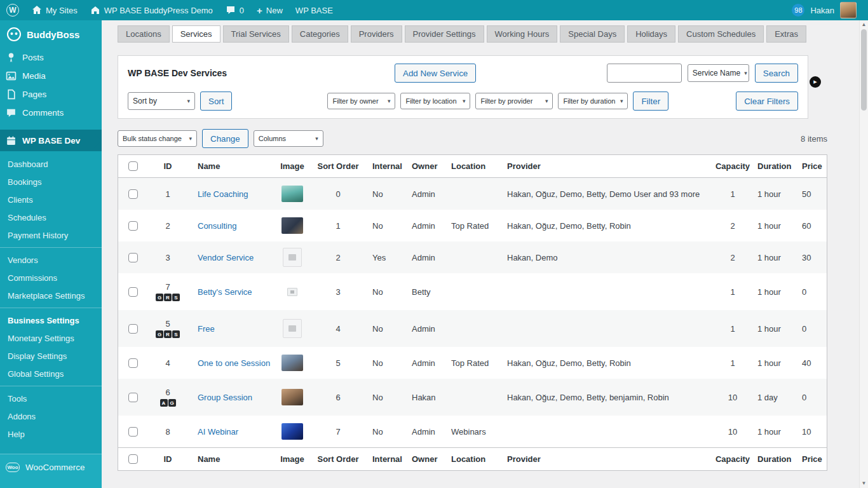 This screenshot has height=488, width=868. I want to click on tab-special-days: Special Days, so click(592, 34).